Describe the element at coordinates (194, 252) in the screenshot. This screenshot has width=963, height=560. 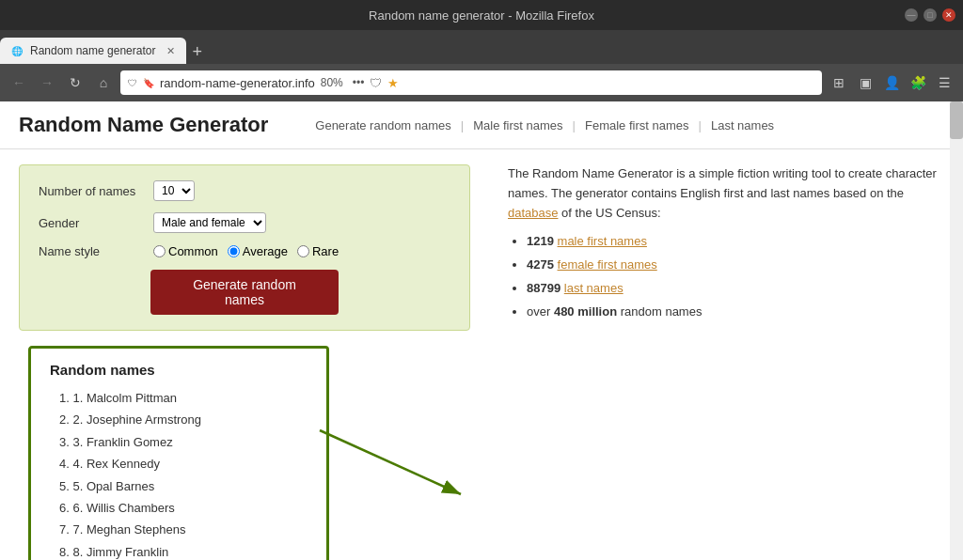
I see `style-common-text: Common` at that location.